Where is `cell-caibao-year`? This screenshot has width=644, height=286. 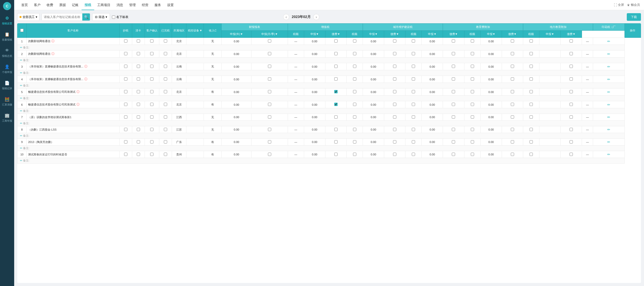 cell-caibao-year is located at coordinates (269, 142).